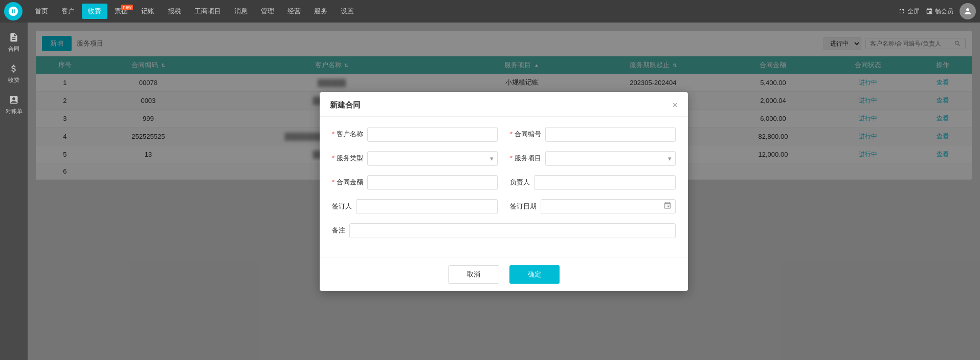  Describe the element at coordinates (268, 11) in the screenshot. I see `nav-manage: 管理` at that location.